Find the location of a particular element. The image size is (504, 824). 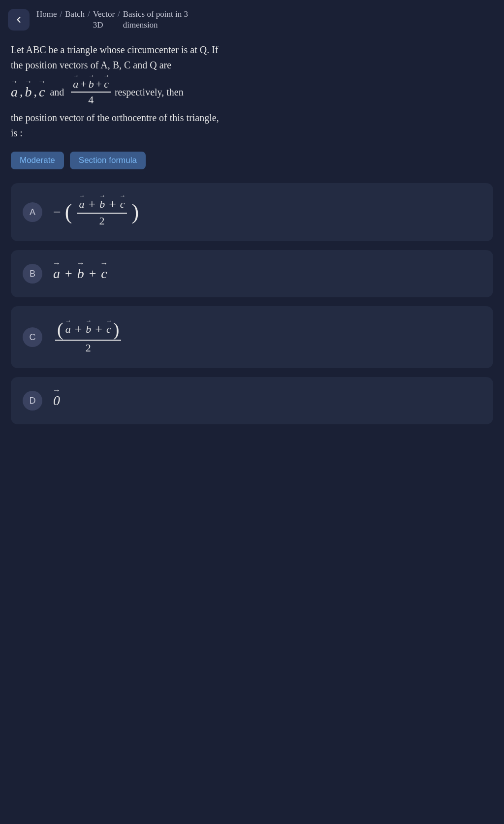

frac-vec-b: b is located at coordinates (92, 84).